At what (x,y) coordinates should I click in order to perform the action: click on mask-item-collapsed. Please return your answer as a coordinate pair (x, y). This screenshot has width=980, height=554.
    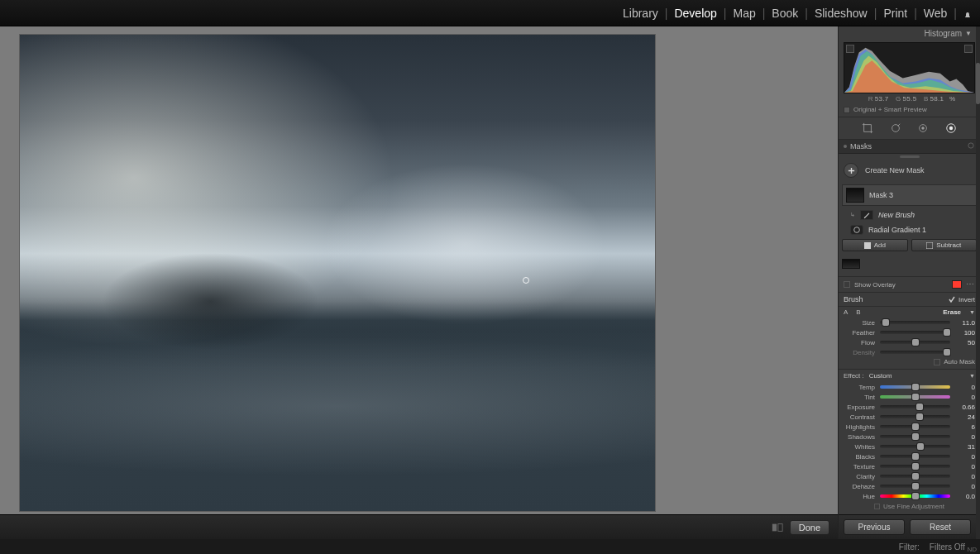
    Looking at the image, I should click on (910, 264).